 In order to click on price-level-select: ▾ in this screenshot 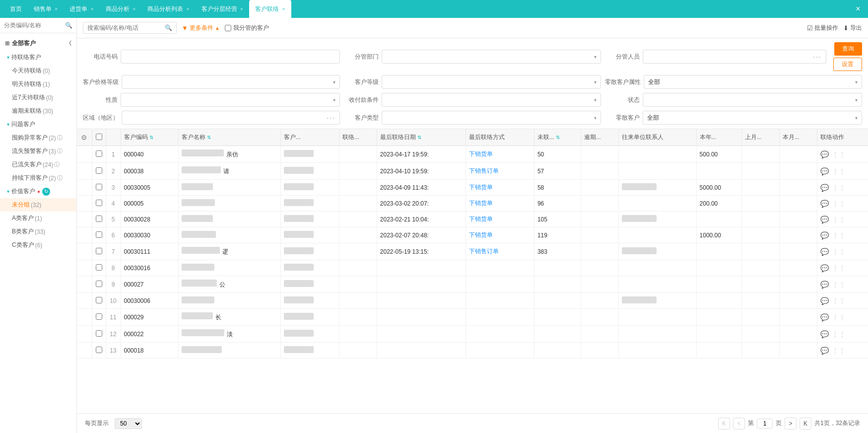, I will do `click(231, 82)`.